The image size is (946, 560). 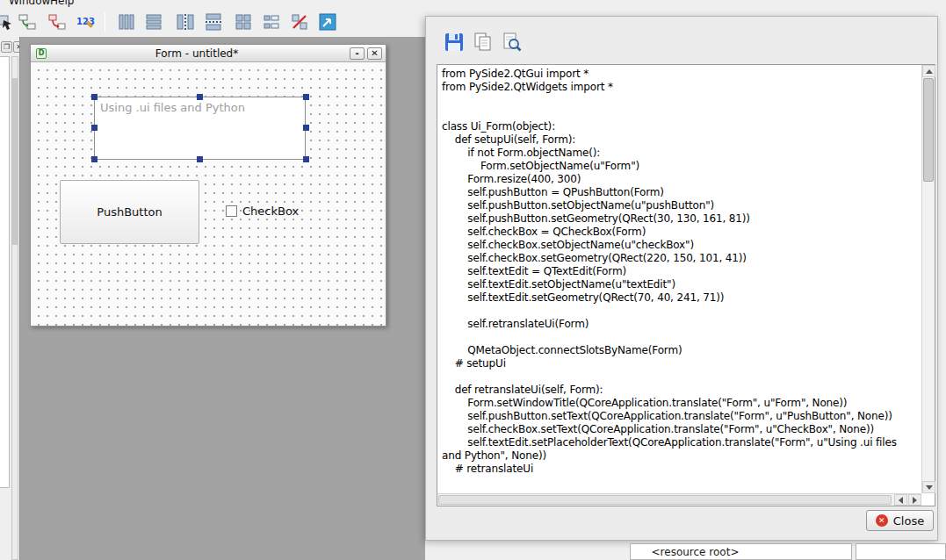 What do you see at coordinates (129, 212) in the screenshot?
I see `pushbutton-label: PushButton` at bounding box center [129, 212].